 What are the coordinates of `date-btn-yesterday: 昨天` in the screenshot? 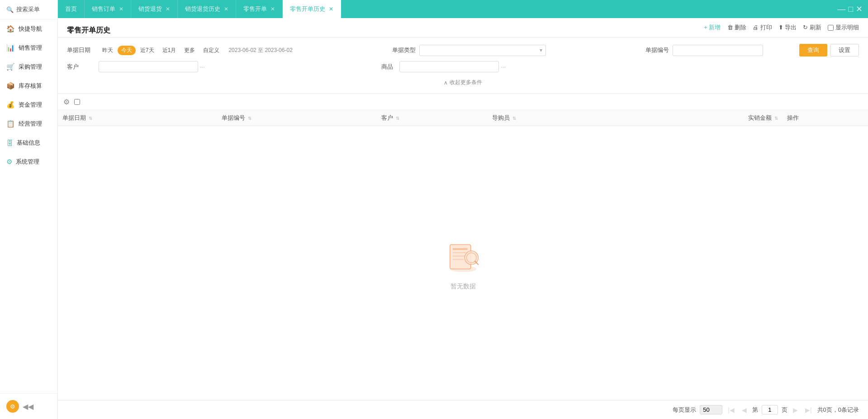 It's located at (108, 51).